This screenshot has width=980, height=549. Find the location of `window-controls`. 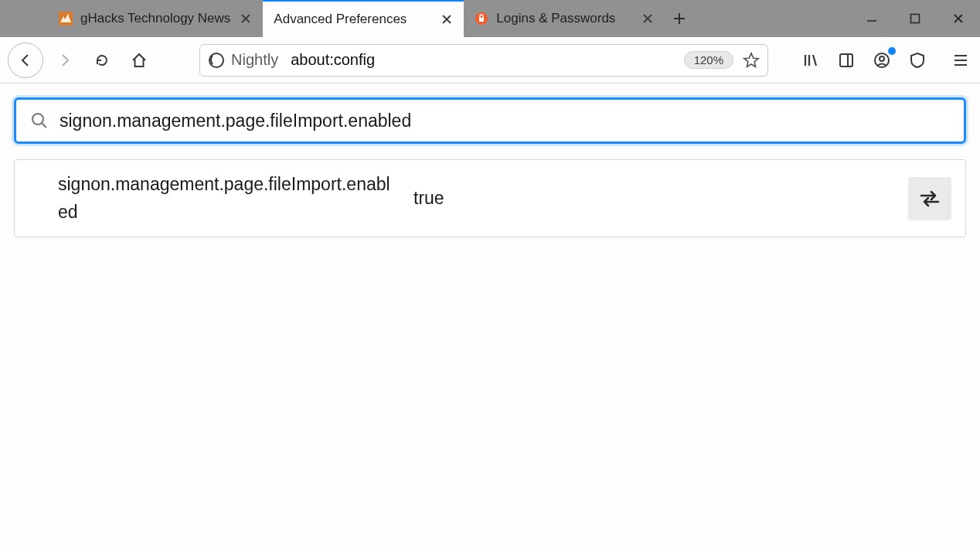

window-controls is located at coordinates (915, 19).